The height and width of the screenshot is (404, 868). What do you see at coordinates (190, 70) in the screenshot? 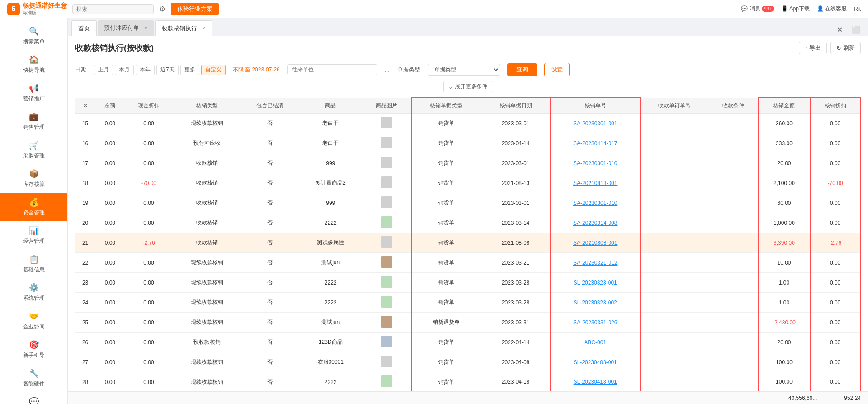
I see `date-more: 更多` at bounding box center [190, 70].